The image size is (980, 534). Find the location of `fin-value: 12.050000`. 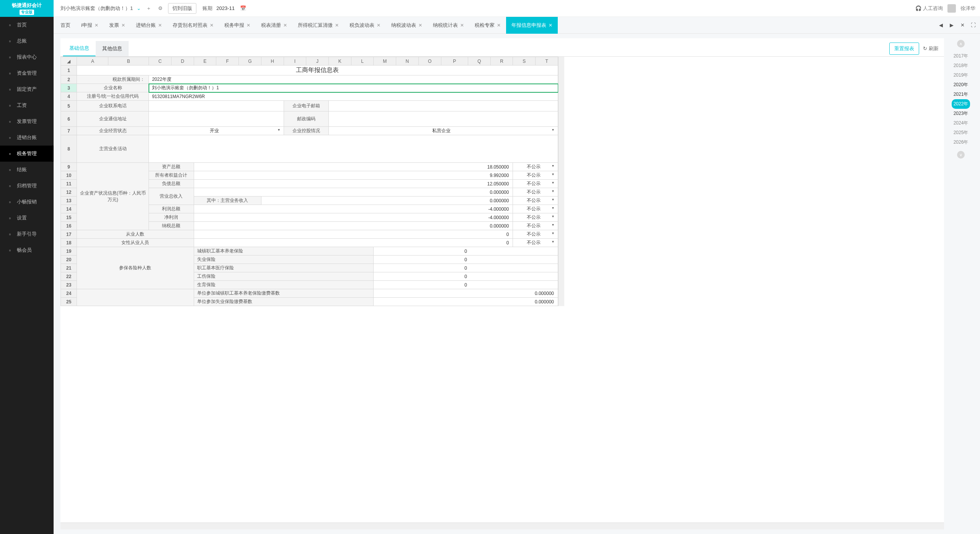

fin-value: 12.050000 is located at coordinates (353, 184).